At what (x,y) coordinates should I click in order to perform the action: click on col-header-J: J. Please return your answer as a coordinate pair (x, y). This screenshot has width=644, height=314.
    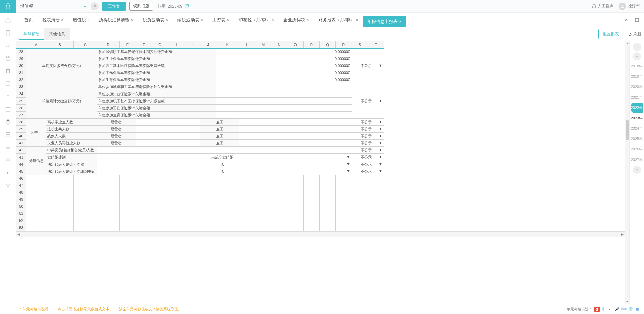
    Looking at the image, I should click on (208, 45).